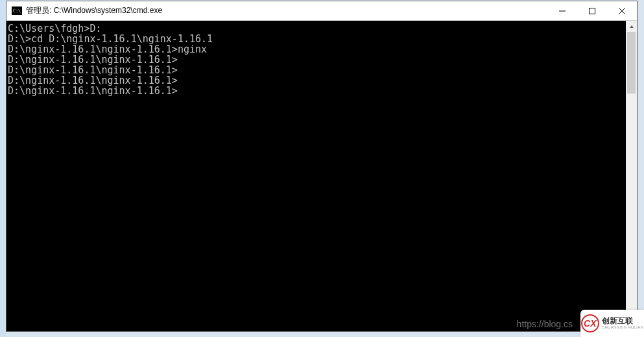 The width and height of the screenshot is (644, 337). Describe the element at coordinates (622, 11) in the screenshot. I see `close-icon` at that location.